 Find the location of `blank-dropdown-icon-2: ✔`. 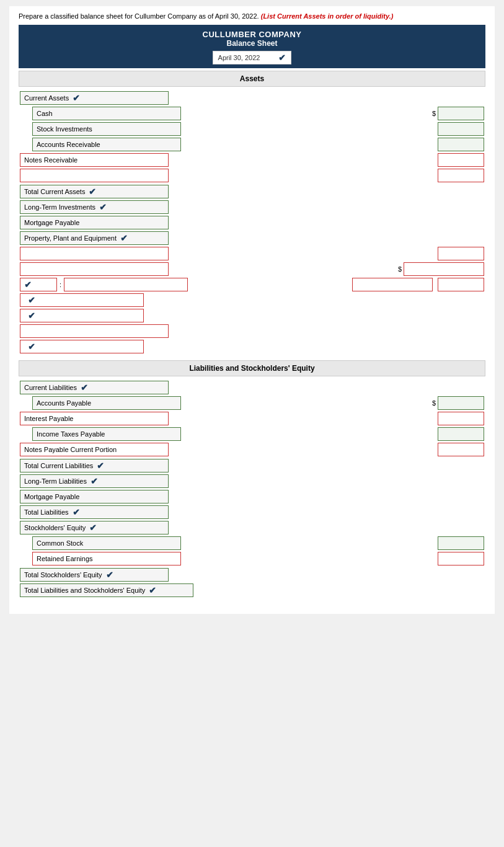

blank-dropdown-icon-2: ✔ is located at coordinates (32, 316).